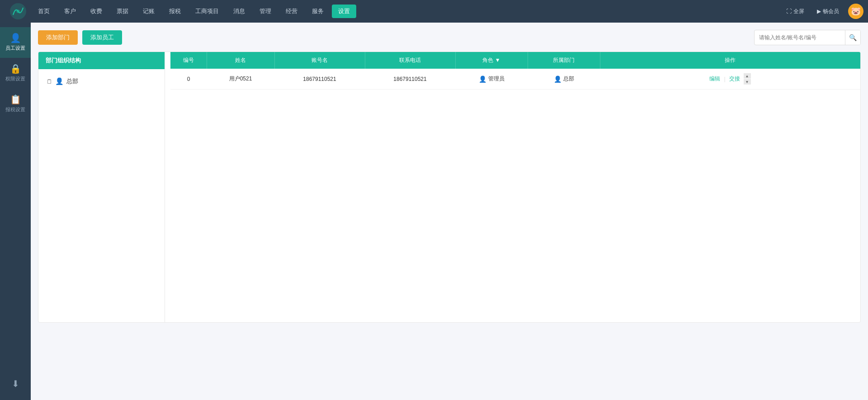 The height and width of the screenshot is (400, 868). Describe the element at coordinates (318, 11) in the screenshot. I see `nav-item-service: 服务` at that location.